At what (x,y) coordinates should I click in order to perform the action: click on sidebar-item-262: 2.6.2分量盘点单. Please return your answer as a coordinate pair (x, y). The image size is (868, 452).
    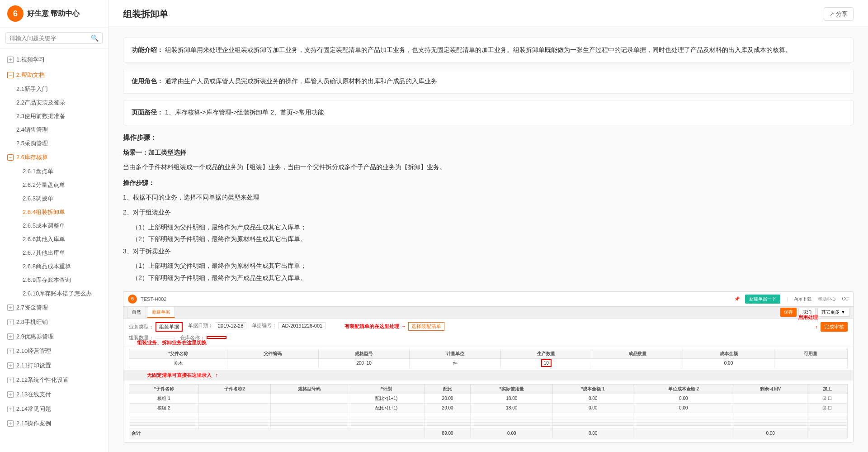
    Looking at the image, I should click on (54, 185).